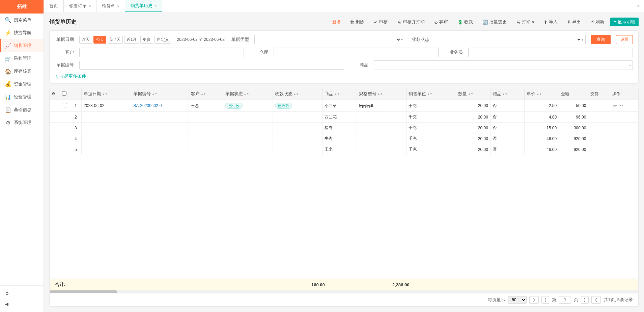 This screenshot has height=312, width=644. I want to click on td-unit-price: 15.00, so click(542, 128).